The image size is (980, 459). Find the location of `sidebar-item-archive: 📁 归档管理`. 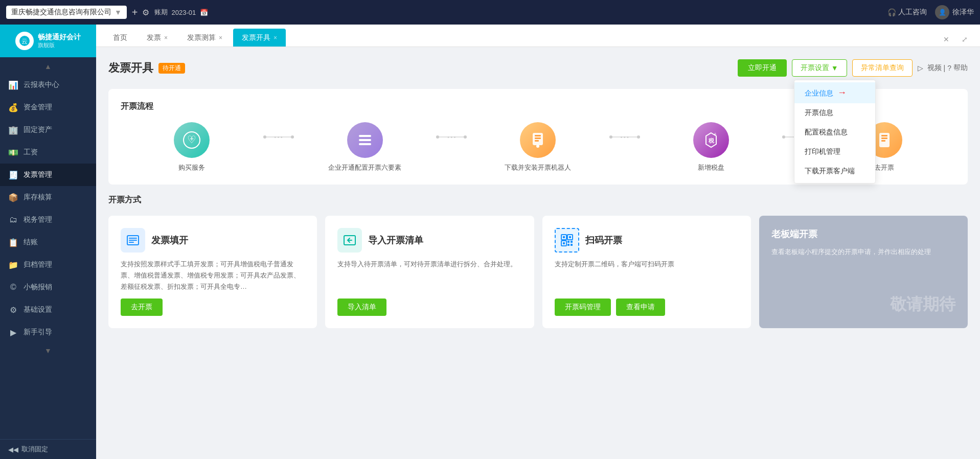

sidebar-item-archive: 📁 归档管理 is located at coordinates (48, 265).